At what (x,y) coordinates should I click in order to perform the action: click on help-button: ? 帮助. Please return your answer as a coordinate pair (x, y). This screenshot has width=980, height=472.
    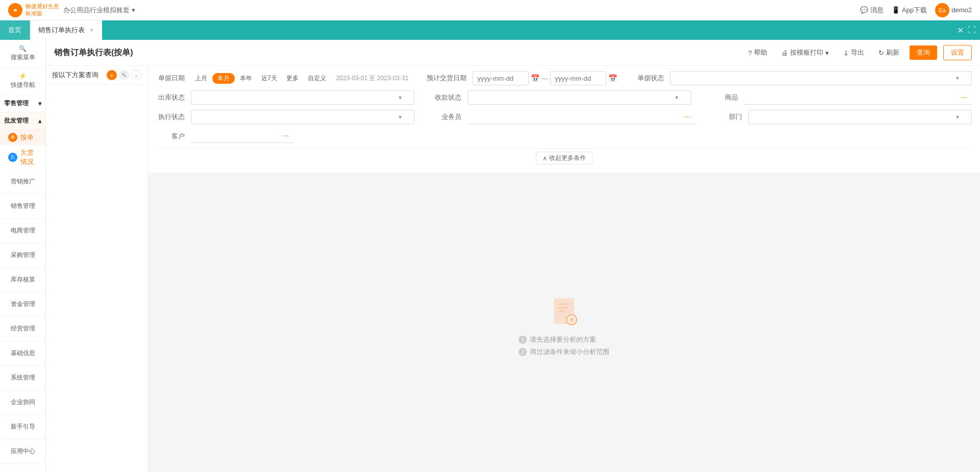
    Looking at the image, I should click on (757, 53).